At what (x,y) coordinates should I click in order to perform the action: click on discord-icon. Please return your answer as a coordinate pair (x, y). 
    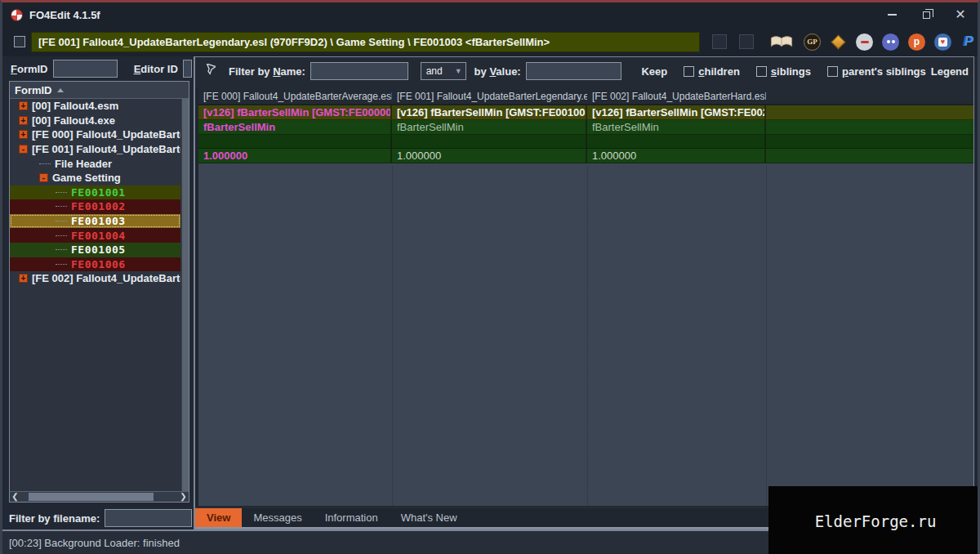
    Looking at the image, I should click on (890, 42).